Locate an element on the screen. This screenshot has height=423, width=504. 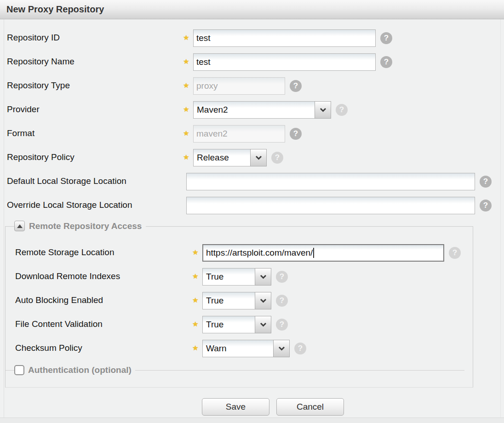
form-row-remote-storage: Remote Storage Location ★ https://artspl… is located at coordinates (239, 256).